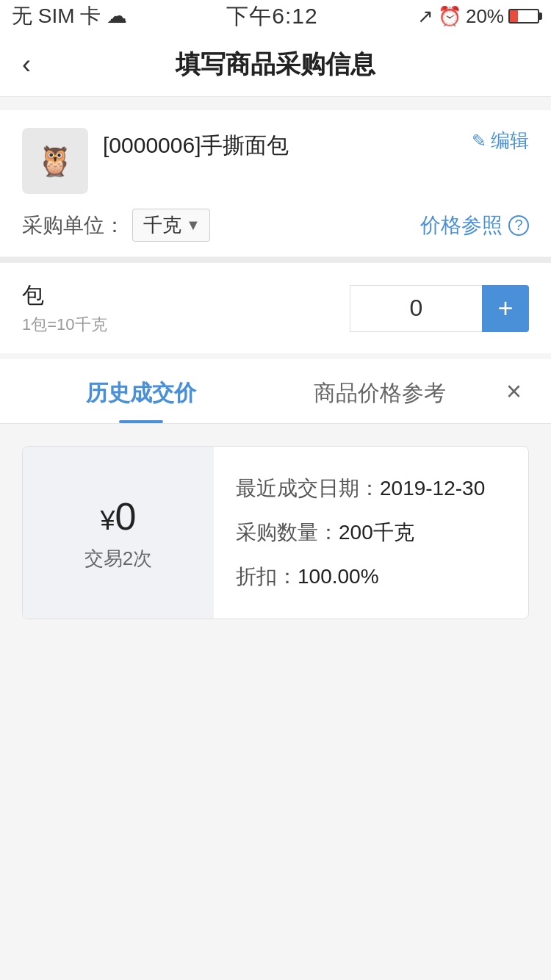 Image resolution: width=551 pixels, height=980 pixels. What do you see at coordinates (485, 16) in the screenshot?
I see `battery-percent: 20%` at bounding box center [485, 16].